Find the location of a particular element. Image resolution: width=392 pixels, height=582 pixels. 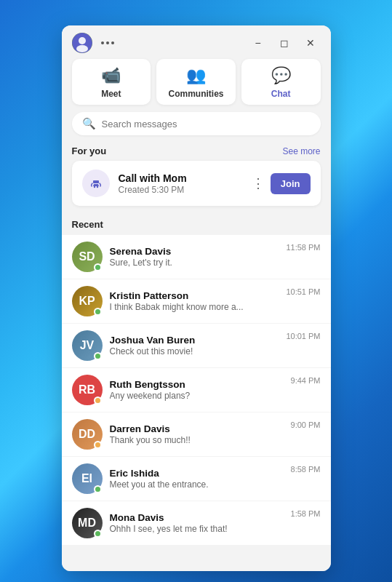

recent-title: Recent is located at coordinates (87, 224).